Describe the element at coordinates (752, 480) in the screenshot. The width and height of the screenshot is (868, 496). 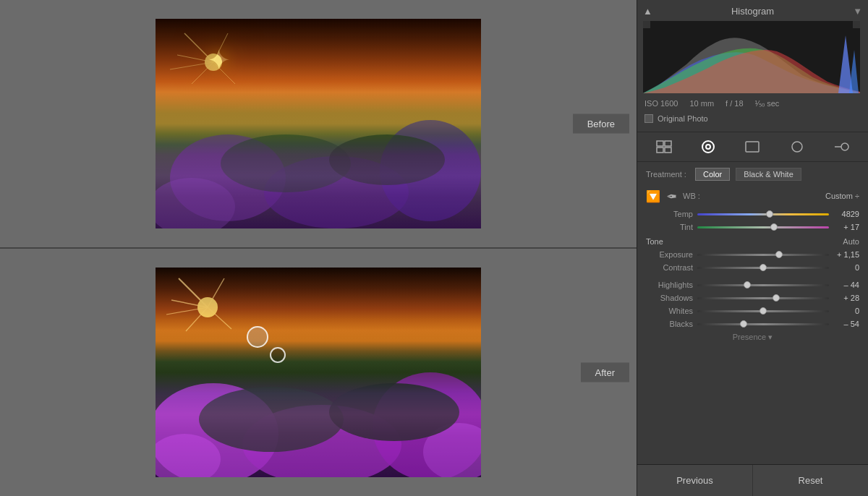
I see `bottom-buttons: Previous Reset` at that location.